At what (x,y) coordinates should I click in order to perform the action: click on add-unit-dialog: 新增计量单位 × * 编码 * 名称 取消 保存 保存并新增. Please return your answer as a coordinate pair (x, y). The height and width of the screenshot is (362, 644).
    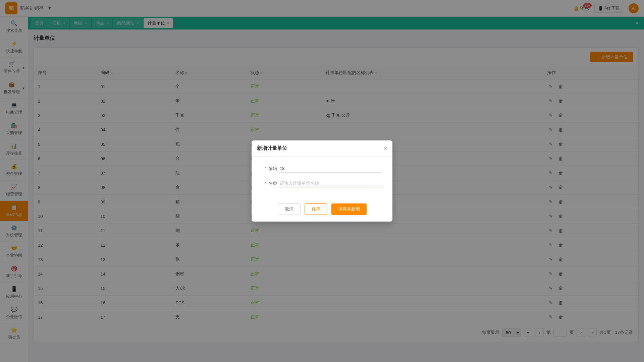
    Looking at the image, I should click on (322, 181).